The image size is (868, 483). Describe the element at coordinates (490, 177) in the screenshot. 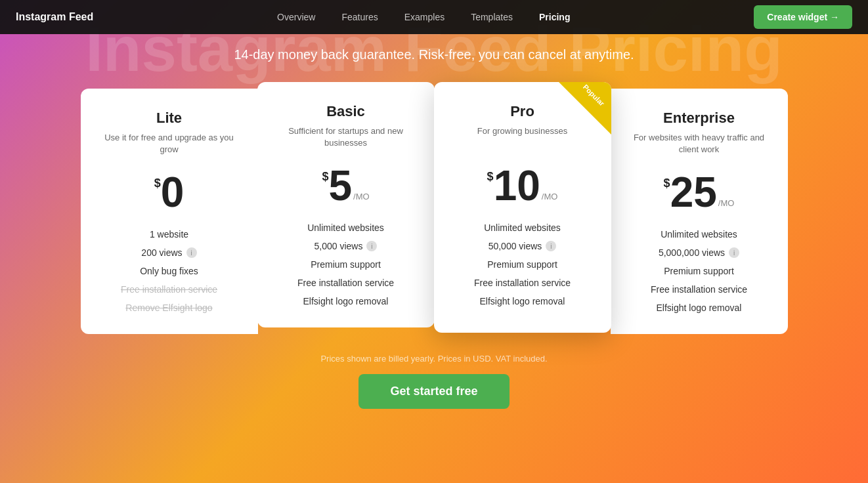

I see `price-currency-pro: $` at that location.